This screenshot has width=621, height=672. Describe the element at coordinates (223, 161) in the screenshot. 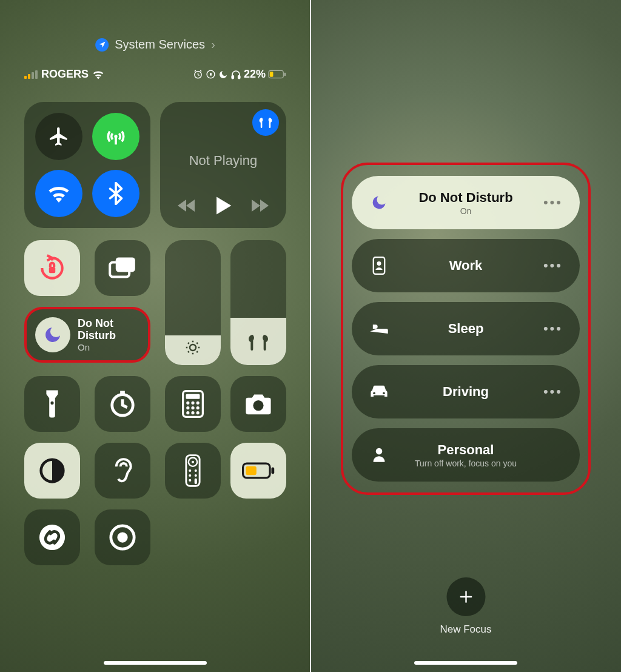

I see `media-title: Not Playing` at that location.